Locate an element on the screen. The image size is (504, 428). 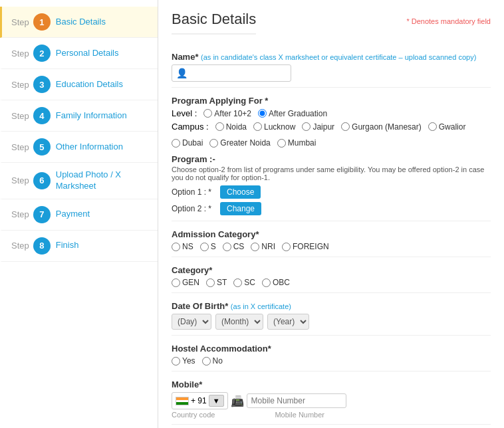
step-circle-4: 4 is located at coordinates (42, 116).